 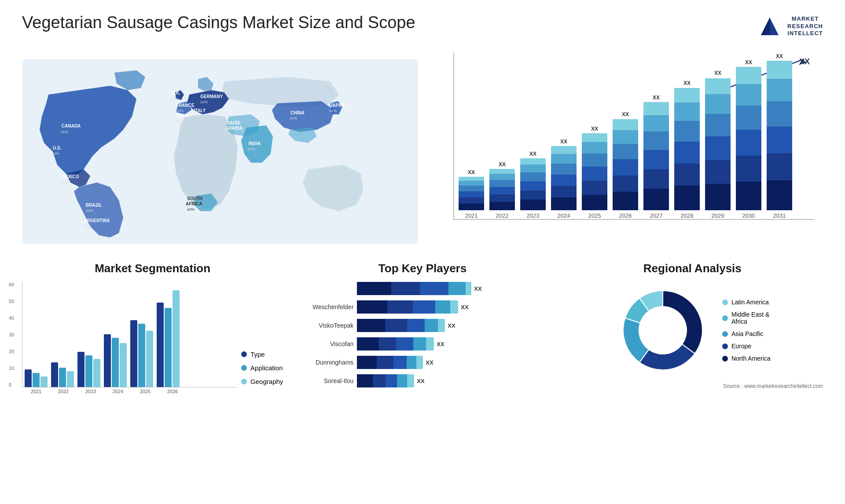 I want to click on player-bar-wrap-2: XX, so click(x=406, y=325).